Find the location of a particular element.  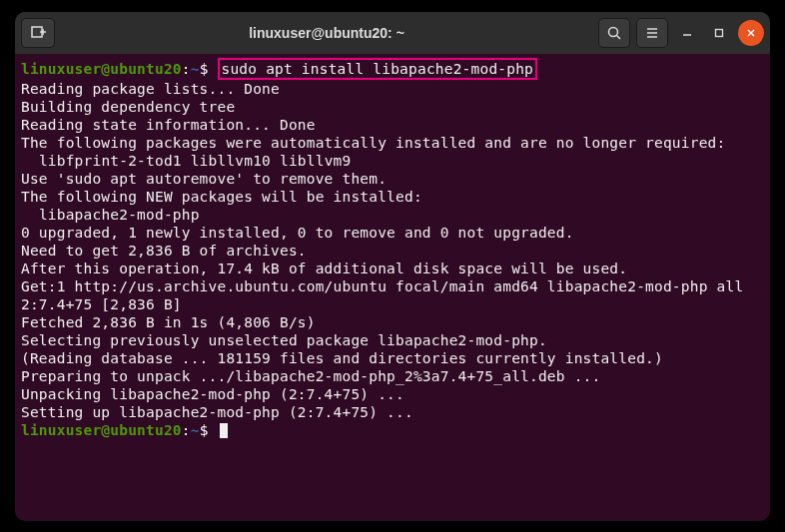

output-line: Preparing to unpack .../libapache2-mod-p… is located at coordinates (311, 376).